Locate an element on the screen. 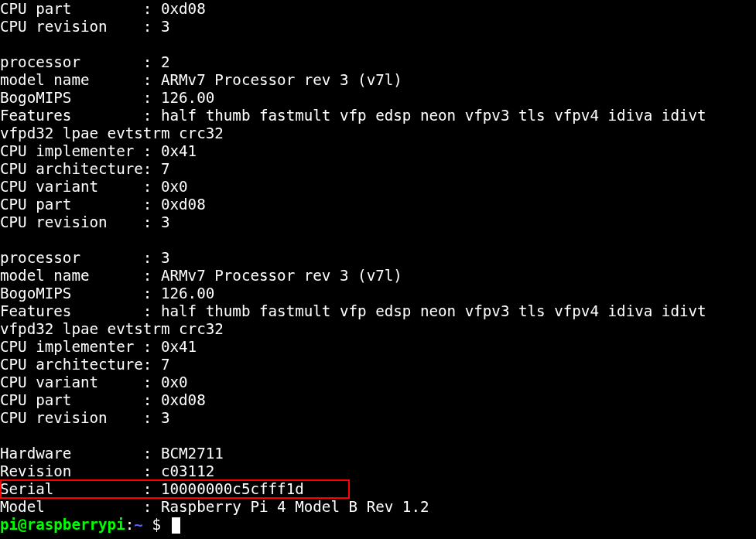 Image resolution: width=756 pixels, height=539 pixels. prompt-userhost: pi@raspberrypi is located at coordinates (63, 524).